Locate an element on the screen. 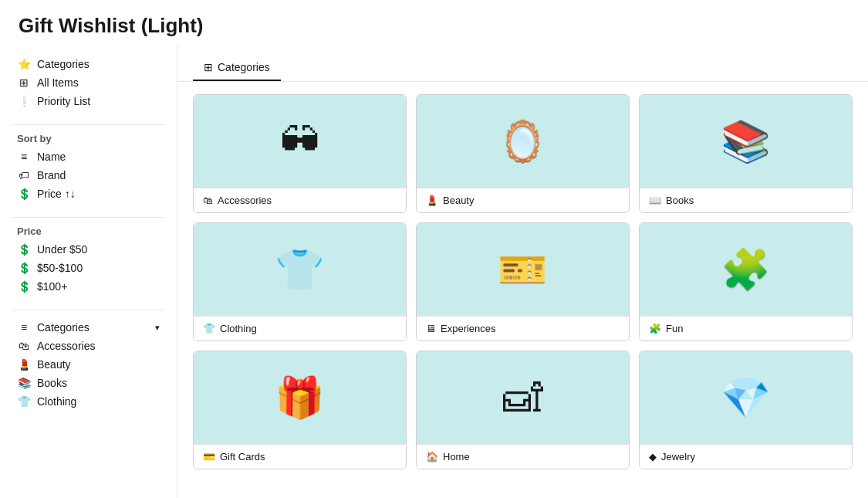 The width and height of the screenshot is (868, 498). sidebar-item-priority-list: ❕ Priority List is located at coordinates (88, 101).